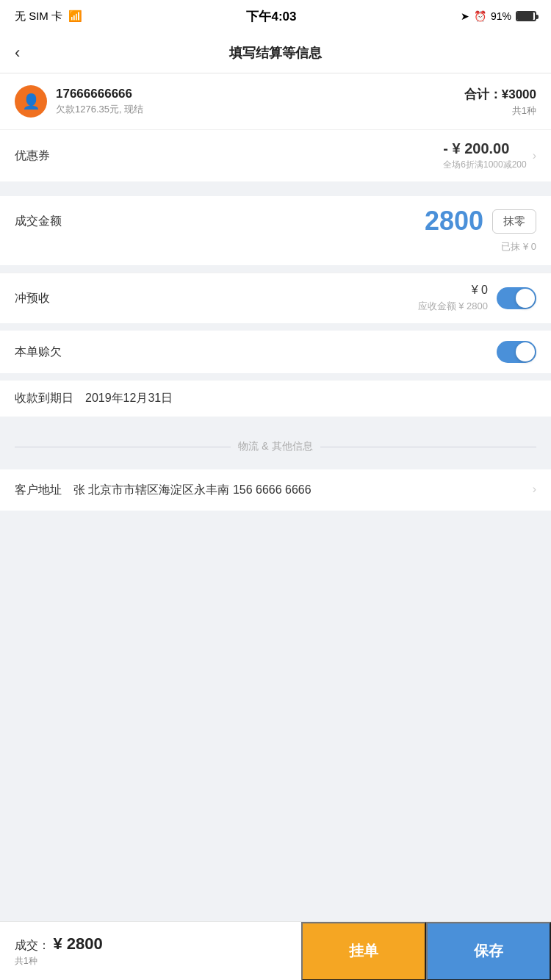  I want to click on prepay-row: 冲预收 ¥ 0 应收金额 ¥ 2800, so click(276, 298).